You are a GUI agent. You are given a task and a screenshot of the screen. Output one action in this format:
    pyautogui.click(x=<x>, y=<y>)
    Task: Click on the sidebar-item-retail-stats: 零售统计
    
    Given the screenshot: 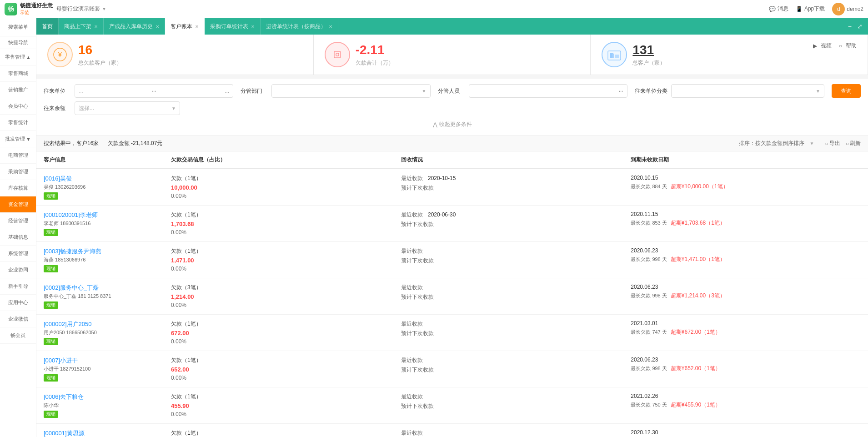 What is the action you would take?
    pyautogui.click(x=18, y=123)
    